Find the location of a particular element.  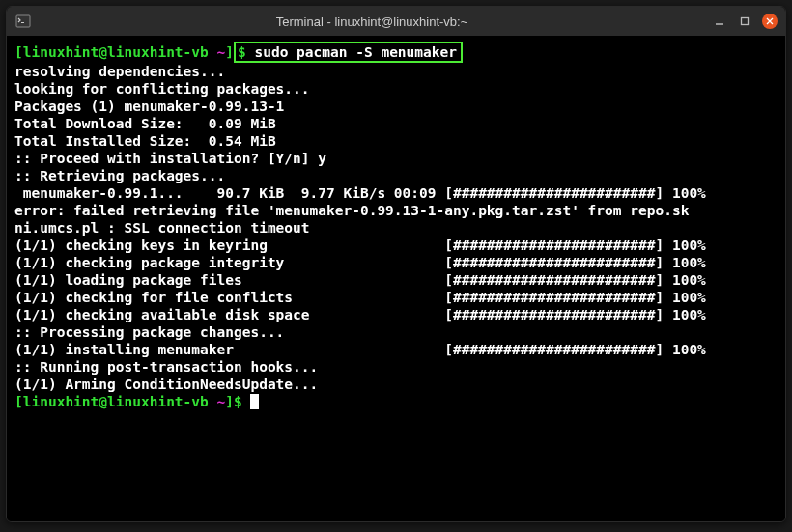

output-line: (1/1) loading package files [###########… is located at coordinates (396, 280).